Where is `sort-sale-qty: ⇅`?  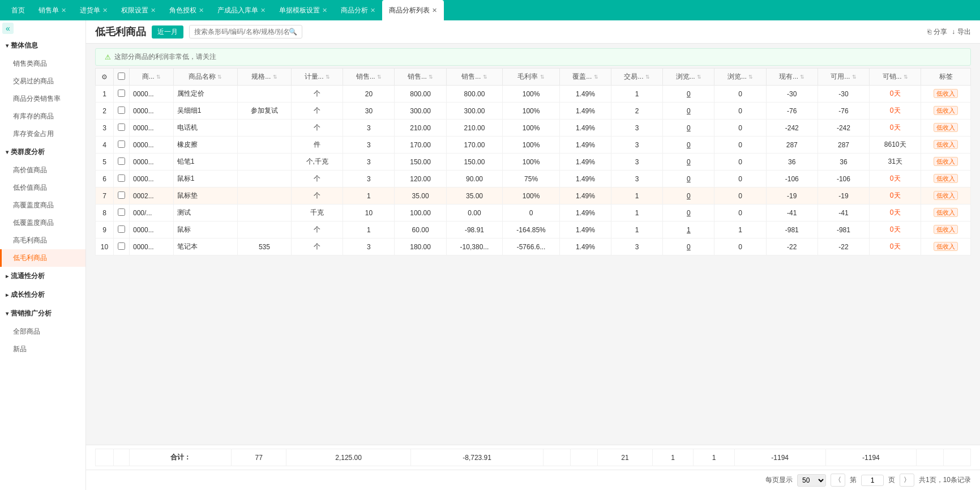
sort-sale-qty: ⇅ is located at coordinates (379, 77).